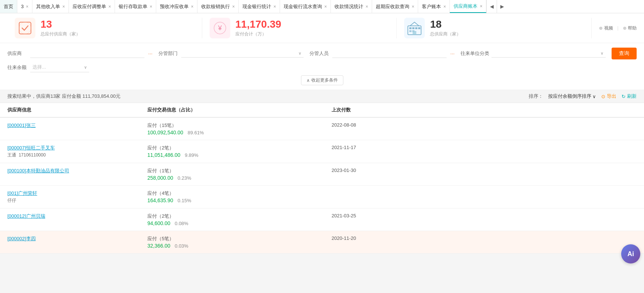  What do you see at coordinates (484, 170) in the screenshot?
I see `last-pay-col: 2023-01-30` at bounding box center [484, 170].